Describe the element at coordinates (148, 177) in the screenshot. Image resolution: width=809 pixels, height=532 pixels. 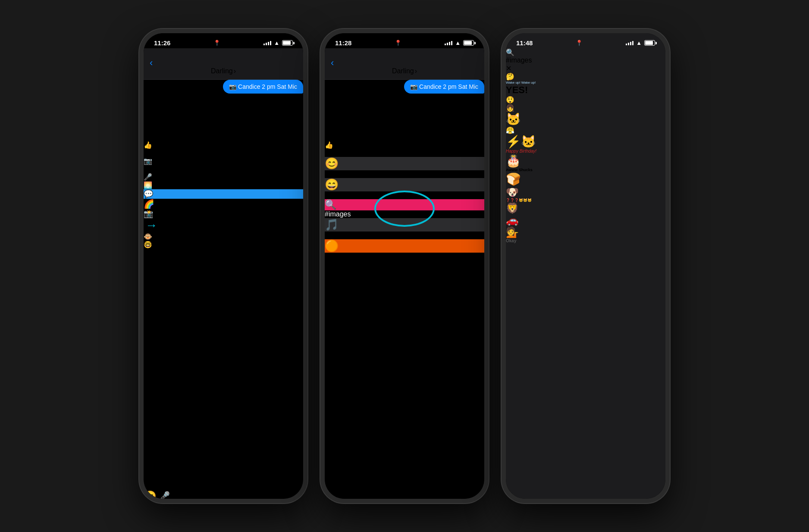
I see `audio-icon-1: 🎤` at that location.